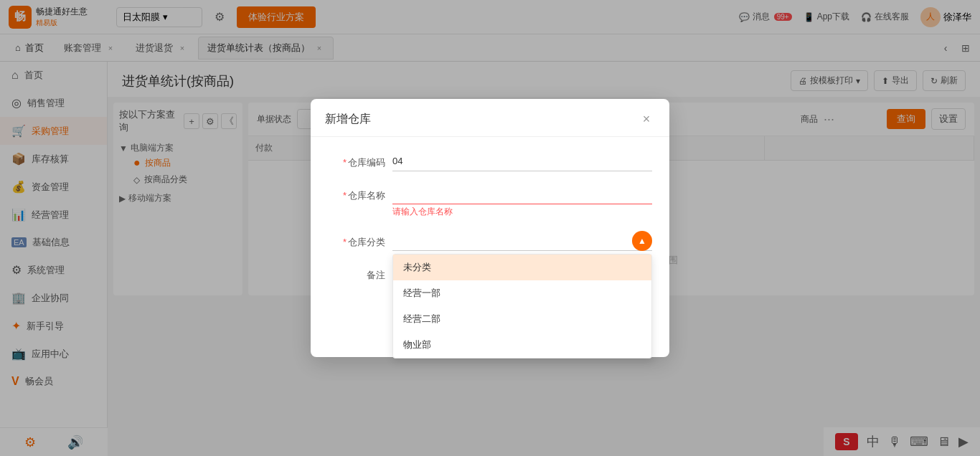 The image size is (980, 456). I want to click on form-row-category: *仓库分类 ▲ 未分类 经营一部 经营二部 物业部, so click(490, 241).